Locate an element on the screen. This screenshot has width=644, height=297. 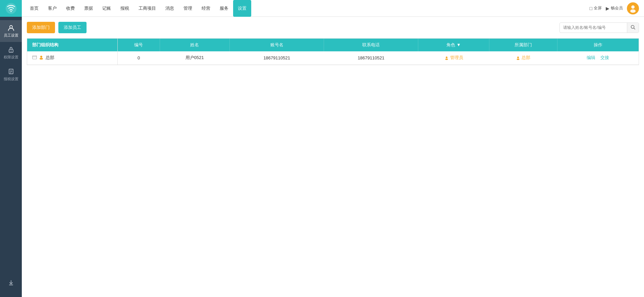
cell-phone: 18679110521 is located at coordinates (371, 58).